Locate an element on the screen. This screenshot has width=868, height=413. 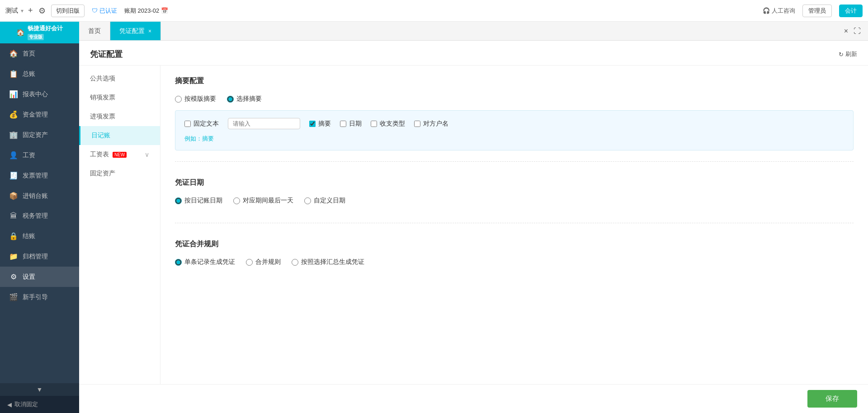
date-checkbox: 日期 is located at coordinates (351, 124).